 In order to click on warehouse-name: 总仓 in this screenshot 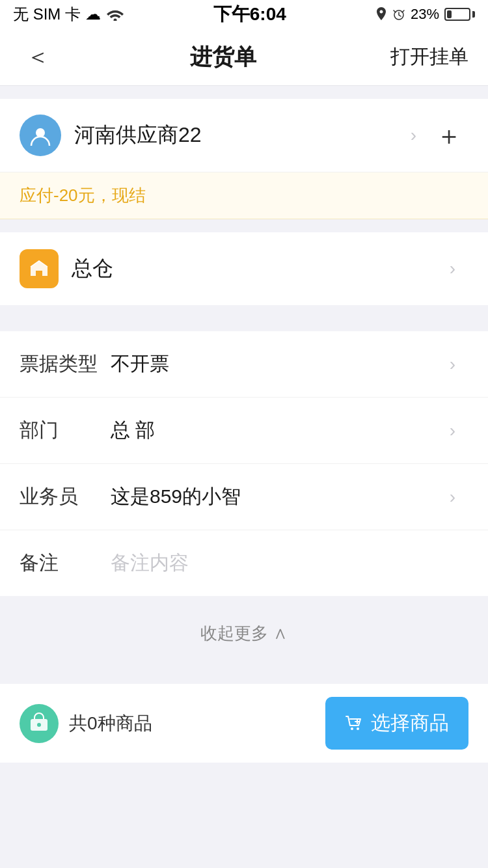, I will do `click(260, 269)`.